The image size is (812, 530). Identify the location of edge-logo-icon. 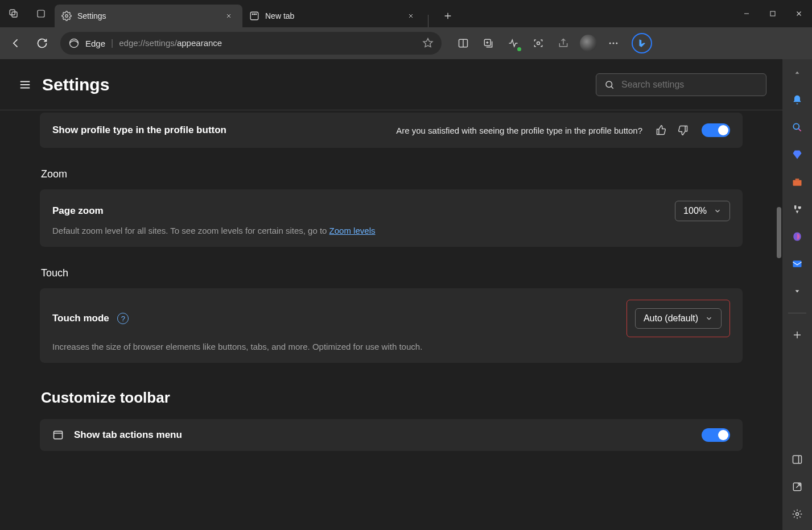
(74, 43).